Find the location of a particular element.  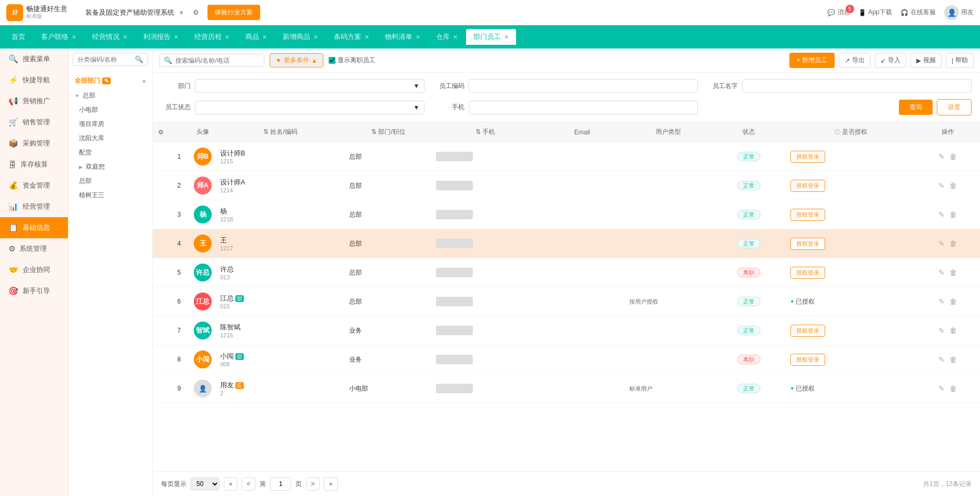

nav-tab-仓库: 仓库✕ is located at coordinates (447, 37).